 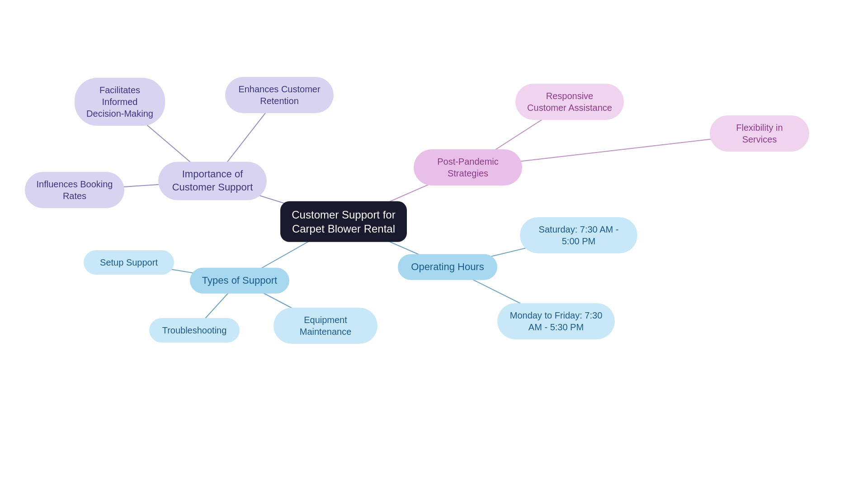 What do you see at coordinates (344, 222) in the screenshot?
I see `center-node: Customer Support for Carpet Blower Renta…` at bounding box center [344, 222].